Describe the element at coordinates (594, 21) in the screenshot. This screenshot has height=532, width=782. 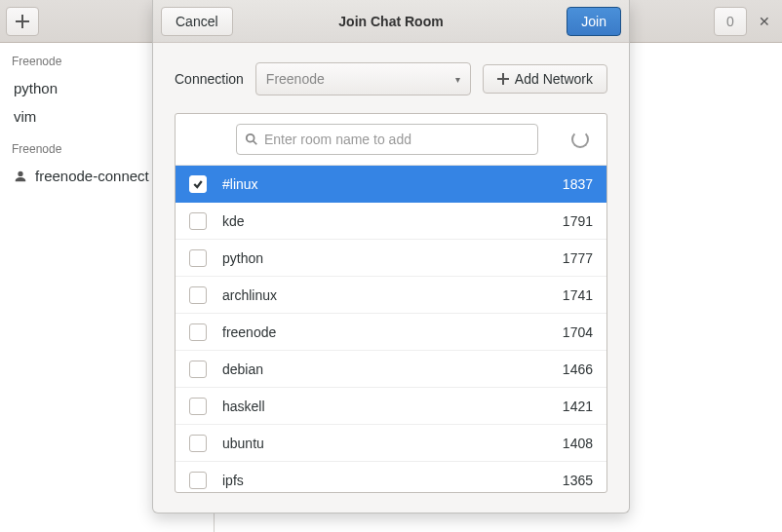
I see `join-button: Join` at that location.